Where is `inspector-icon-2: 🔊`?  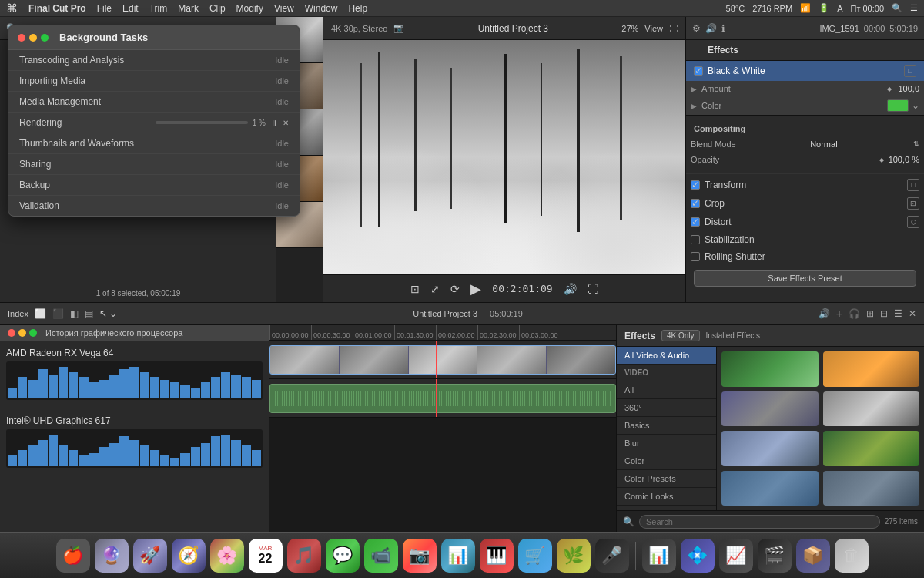
inspector-icon-2: 🔊 is located at coordinates (711, 29).